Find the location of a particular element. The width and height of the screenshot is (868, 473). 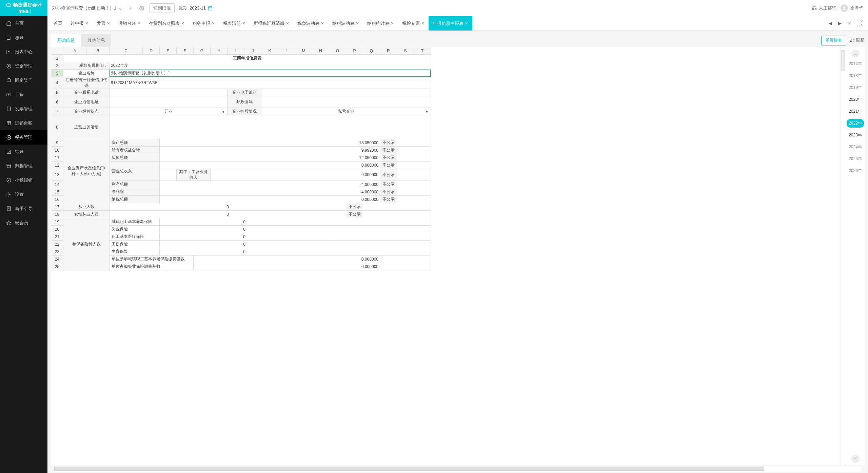

subtab: 其他信息 is located at coordinates (96, 40).